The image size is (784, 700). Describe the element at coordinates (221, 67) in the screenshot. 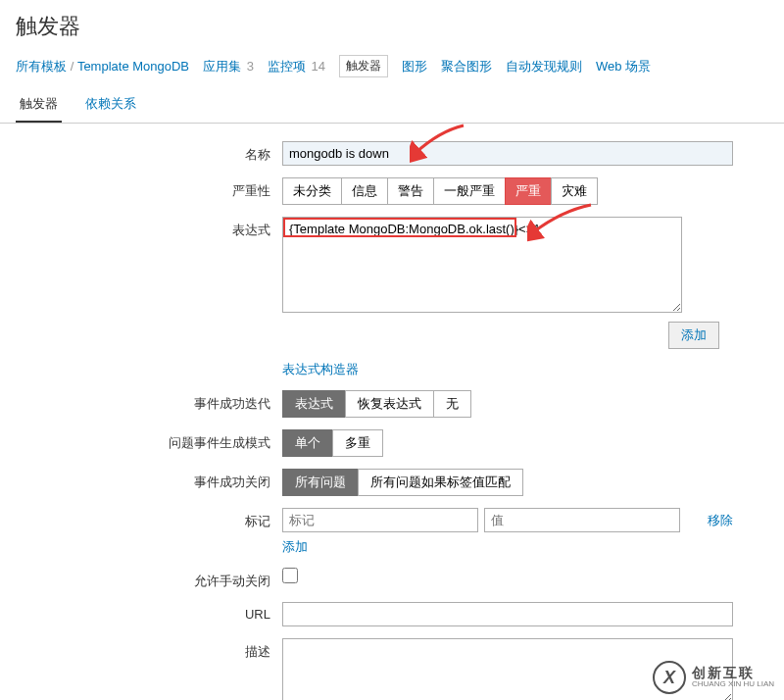

I see `bc-apps: 应用集` at that location.